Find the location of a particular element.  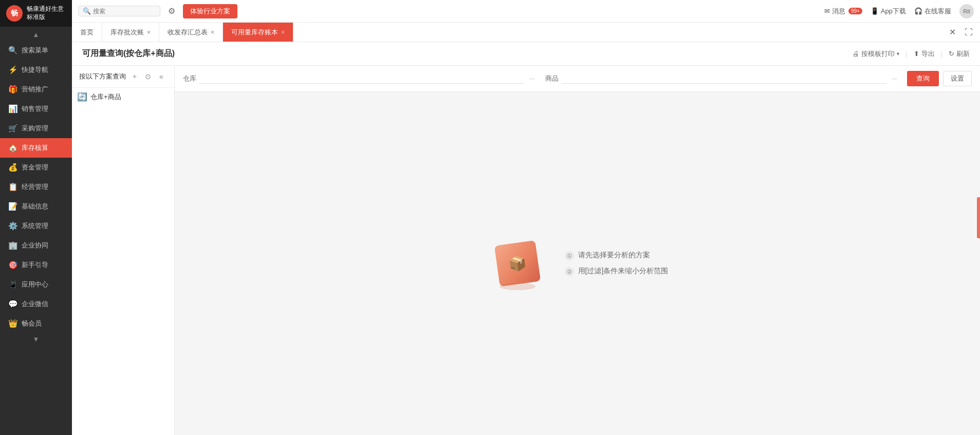

product-input is located at coordinates (724, 79).